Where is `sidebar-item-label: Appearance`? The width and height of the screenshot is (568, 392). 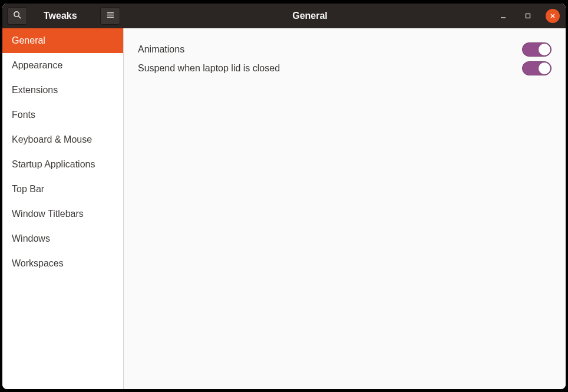 sidebar-item-label: Appearance is located at coordinates (37, 65).